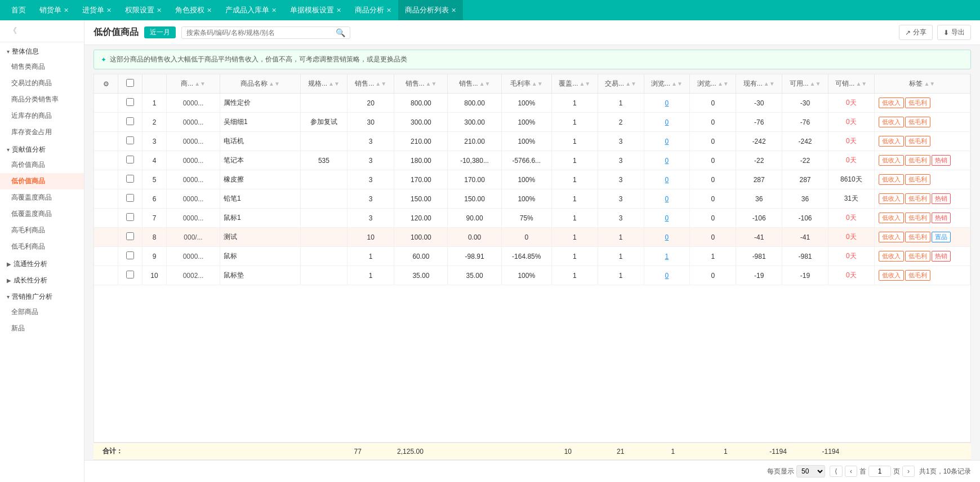 This screenshot has height=482, width=980. What do you see at coordinates (194, 10) in the screenshot?
I see `nav-role: 角色授权 ✕` at bounding box center [194, 10].